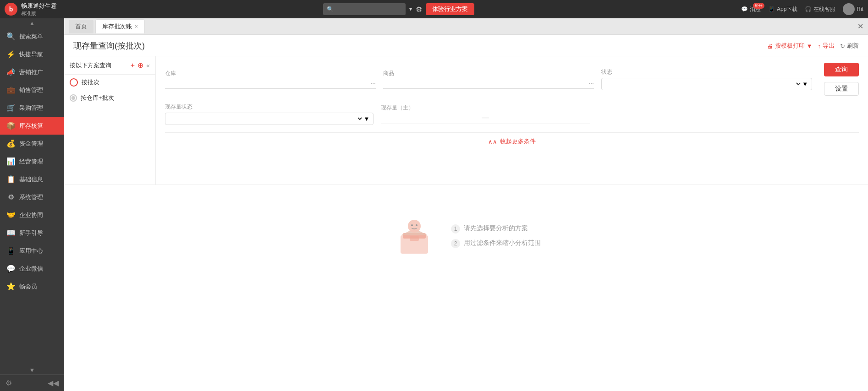 The image size is (868, 391). I want to click on user-avatar-area: Rit, so click(853, 9).